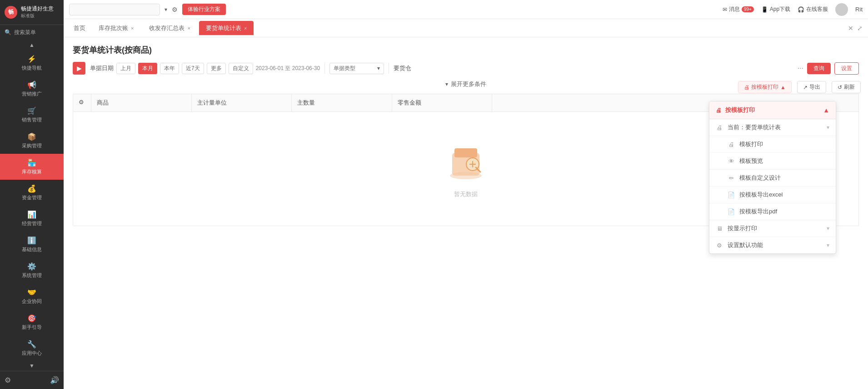 Image resolution: width=868 pixels, height=389 pixels. I want to click on marketing-icon: 📢, so click(32, 85).